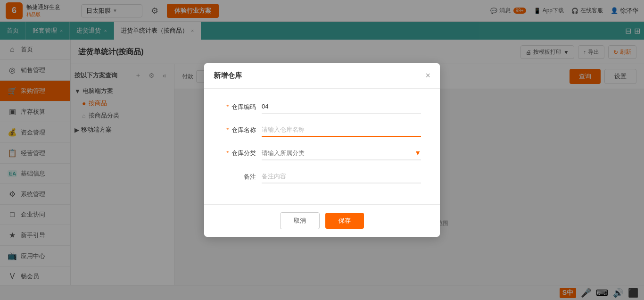 This screenshot has width=644, height=300. What do you see at coordinates (341, 153) in the screenshot?
I see `warehouse-category-select-wrap: ▼` at bounding box center [341, 153].